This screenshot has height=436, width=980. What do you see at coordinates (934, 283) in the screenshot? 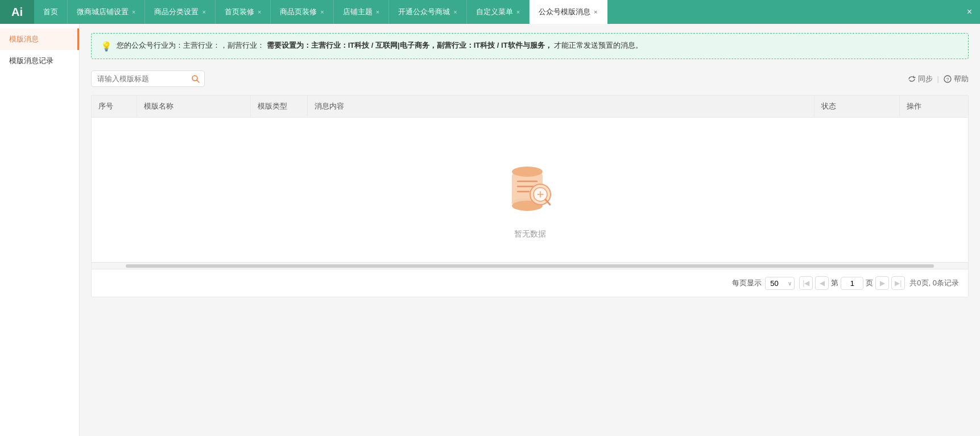
I see `total-info: 共0页, 0条记录` at bounding box center [934, 283].